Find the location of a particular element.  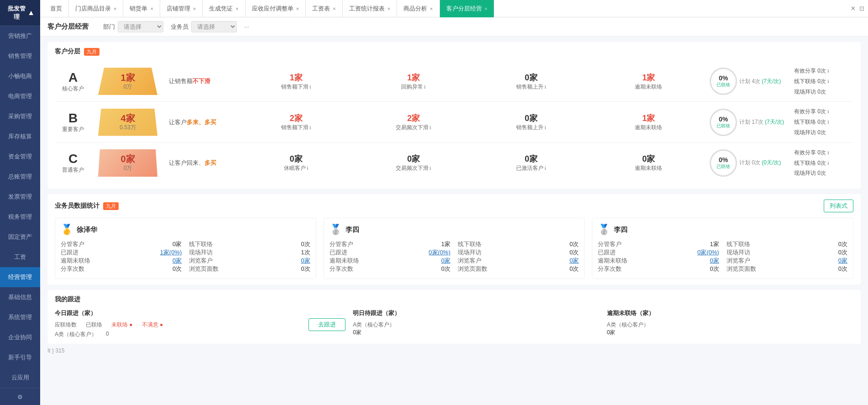

tier-a-share: 有效分享 0次 ℹ is located at coordinates (824, 71).